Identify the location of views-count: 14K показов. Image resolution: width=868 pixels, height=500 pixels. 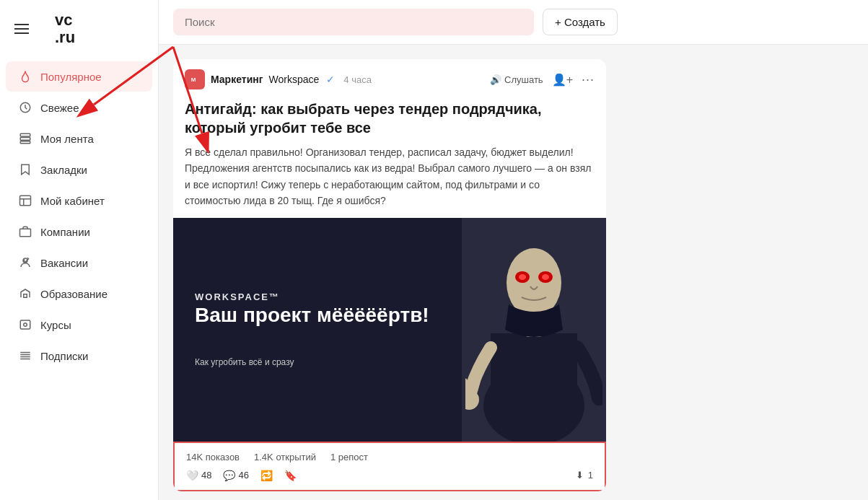
(213, 457).